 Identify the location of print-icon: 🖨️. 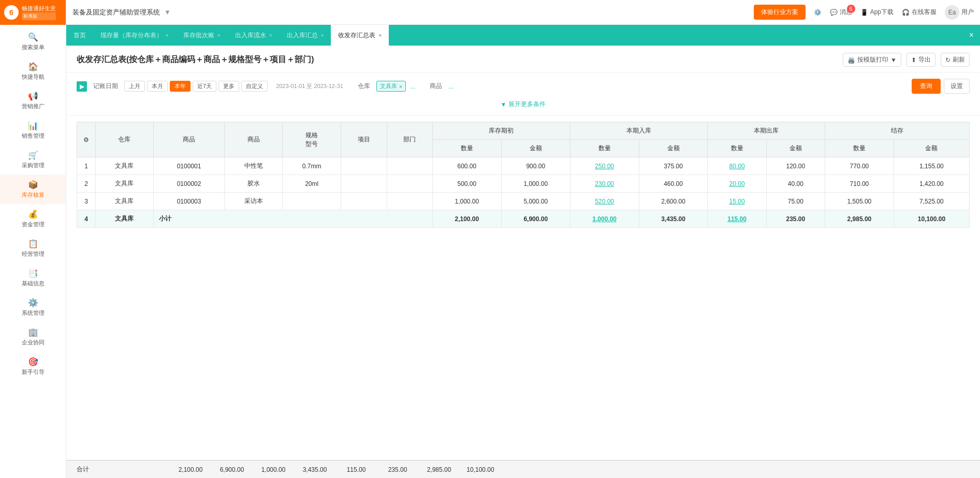
(851, 60).